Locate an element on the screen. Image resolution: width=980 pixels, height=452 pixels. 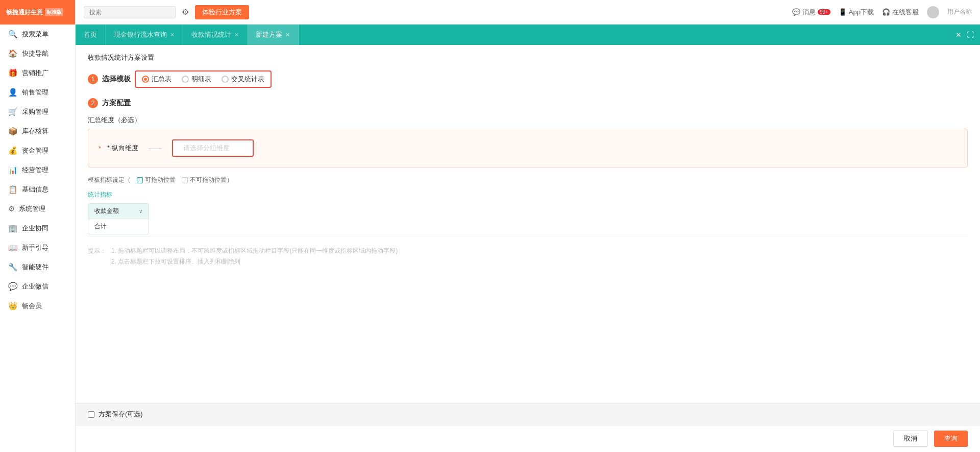
tip-prefix: 提示： is located at coordinates (99, 251).